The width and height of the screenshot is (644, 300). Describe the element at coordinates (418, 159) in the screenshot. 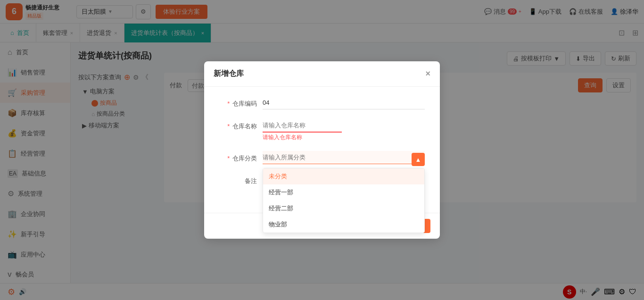

I see `category-toggle-button: ▲` at that location.